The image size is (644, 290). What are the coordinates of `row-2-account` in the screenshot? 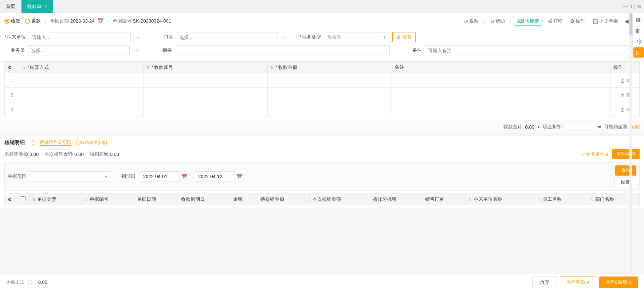 It's located at (205, 95).